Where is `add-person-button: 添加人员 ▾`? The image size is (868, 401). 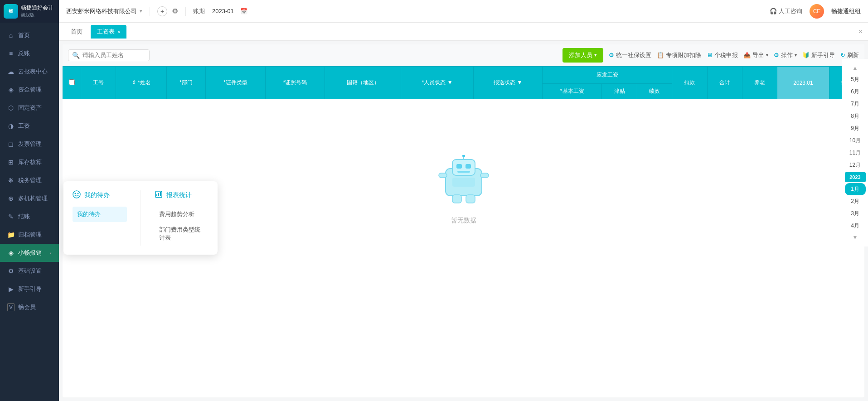 add-person-button: 添加人员 ▾ is located at coordinates (583, 55).